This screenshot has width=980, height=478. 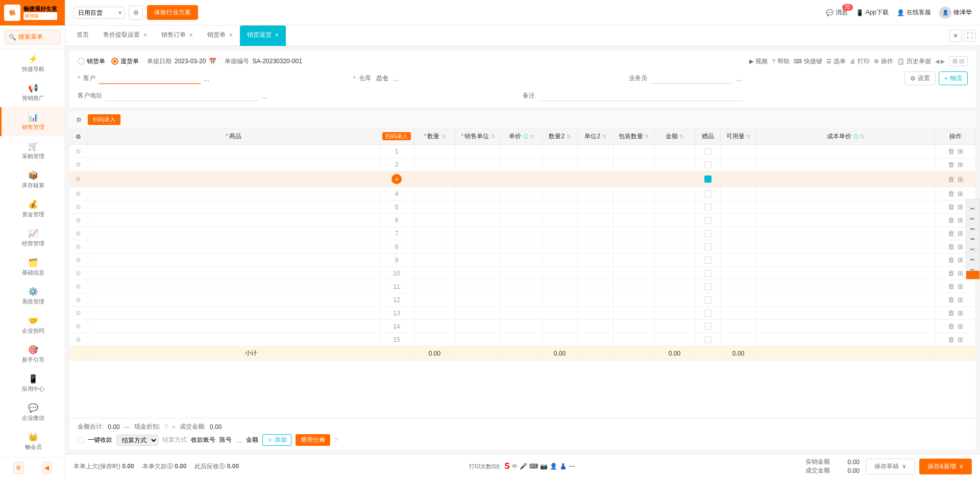 I want to click on more-tools-icon: ⋯, so click(x=572, y=466).